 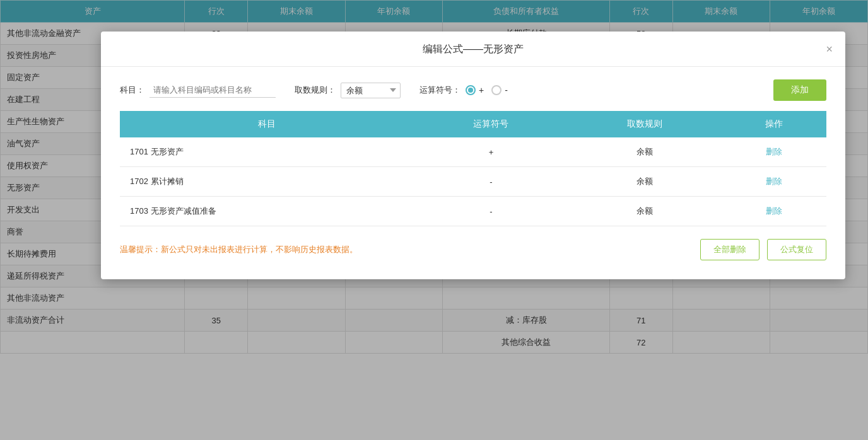 What do you see at coordinates (267, 153) in the screenshot?
I see `formula-subject: 1701 无形资产` at bounding box center [267, 153].